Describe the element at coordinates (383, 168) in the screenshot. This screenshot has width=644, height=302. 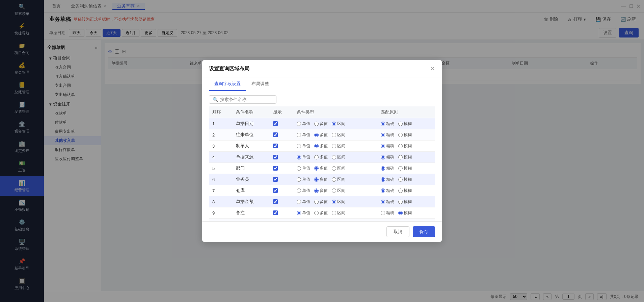
I see `match-radio-精确-5` at that location.